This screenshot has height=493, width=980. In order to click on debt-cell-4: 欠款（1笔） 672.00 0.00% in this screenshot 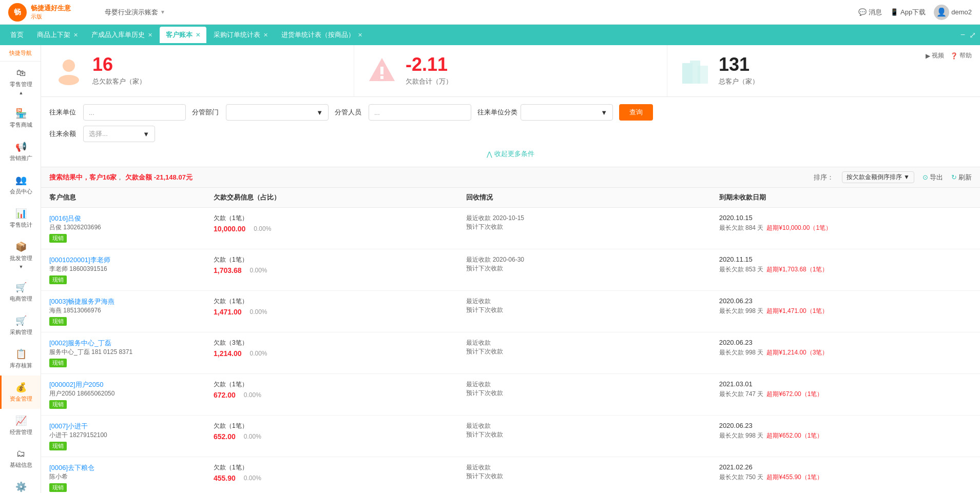, I will do `click(340, 390)`.